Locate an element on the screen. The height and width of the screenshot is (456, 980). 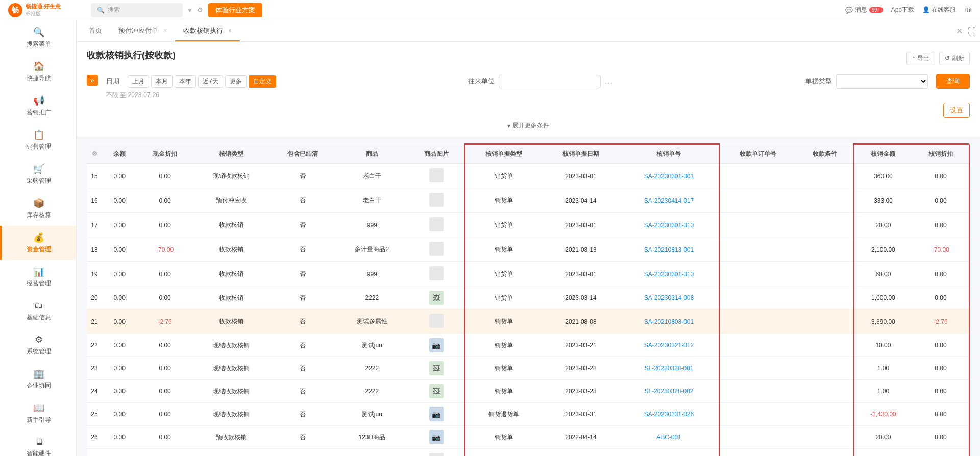
sidebar-item-marketing: 📢 营销推广 is located at coordinates (38, 106).